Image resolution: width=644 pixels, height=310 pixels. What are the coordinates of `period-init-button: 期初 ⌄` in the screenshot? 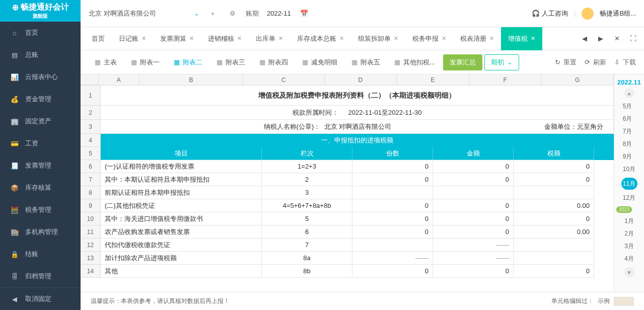 It's located at (502, 62).